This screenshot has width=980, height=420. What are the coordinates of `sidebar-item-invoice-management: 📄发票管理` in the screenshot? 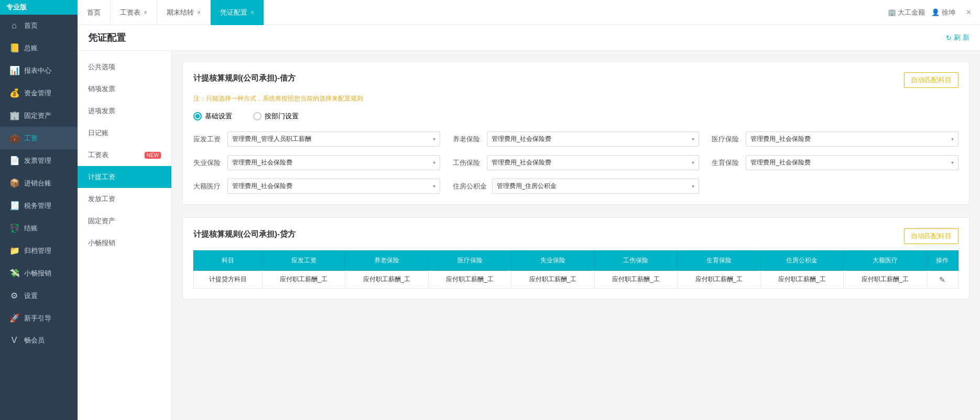 It's located at (39, 160).